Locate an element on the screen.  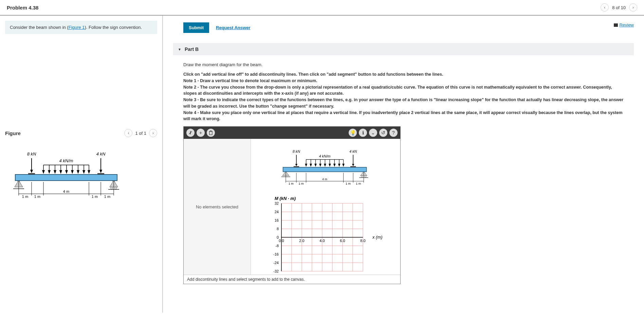
part-title: Part B is located at coordinates (191, 49).